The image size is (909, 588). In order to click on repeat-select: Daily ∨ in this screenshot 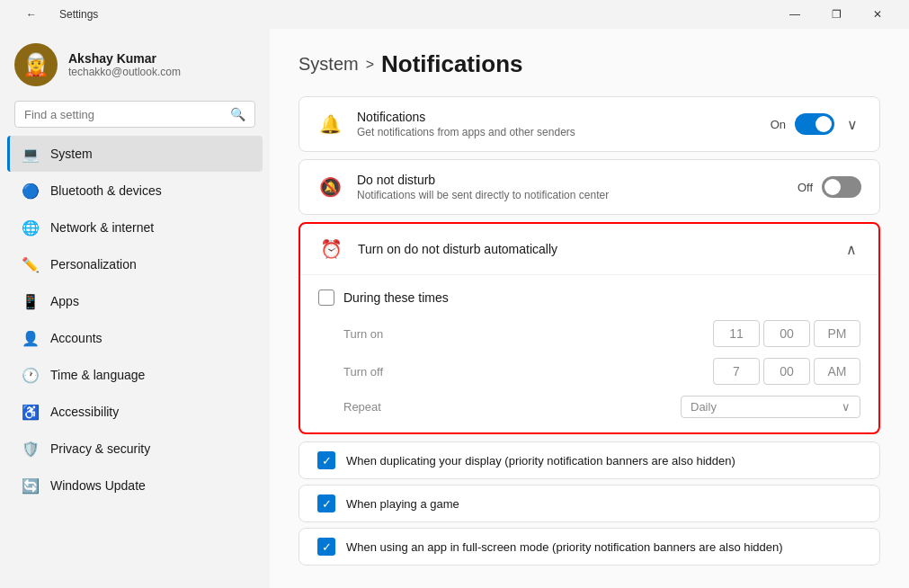, I will do `click(771, 406)`.